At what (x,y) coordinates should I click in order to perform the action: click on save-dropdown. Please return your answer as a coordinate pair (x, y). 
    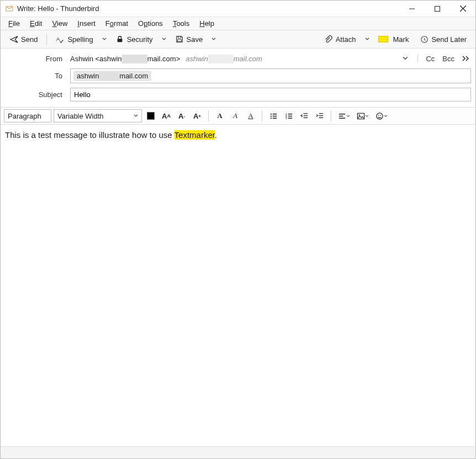
    Looking at the image, I should click on (214, 39).